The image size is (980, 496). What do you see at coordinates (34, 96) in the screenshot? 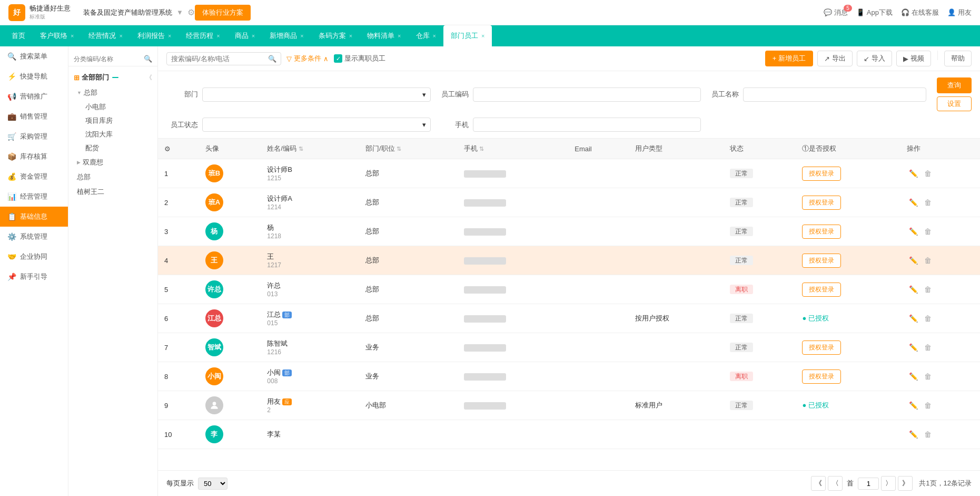
I see `sidebar-item-marketing: 📢 营销推广` at bounding box center [34, 96].